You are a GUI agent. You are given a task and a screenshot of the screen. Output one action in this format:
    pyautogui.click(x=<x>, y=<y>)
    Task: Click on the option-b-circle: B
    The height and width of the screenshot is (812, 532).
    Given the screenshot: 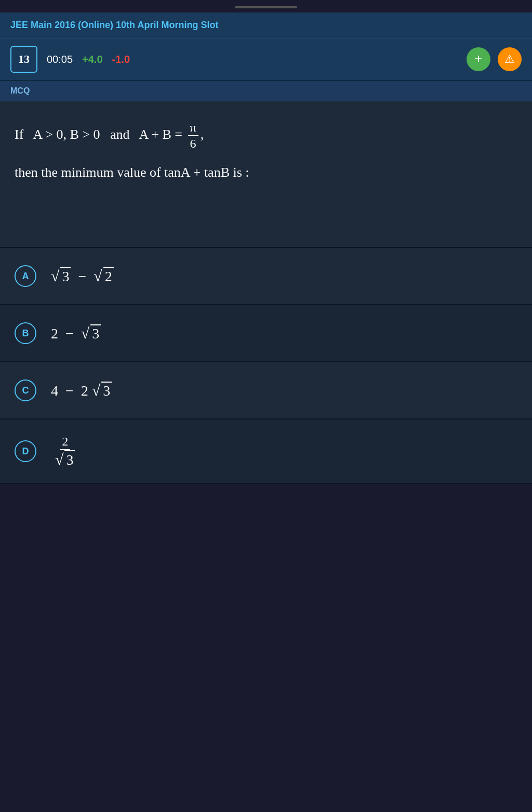 What is the action you would take?
    pyautogui.click(x=25, y=333)
    